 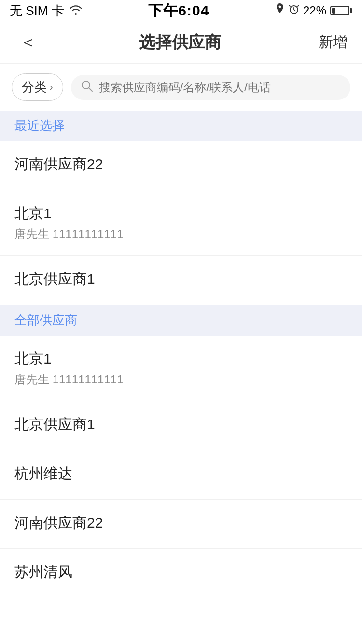 What do you see at coordinates (294, 11) in the screenshot?
I see `alarm-icon` at bounding box center [294, 11].